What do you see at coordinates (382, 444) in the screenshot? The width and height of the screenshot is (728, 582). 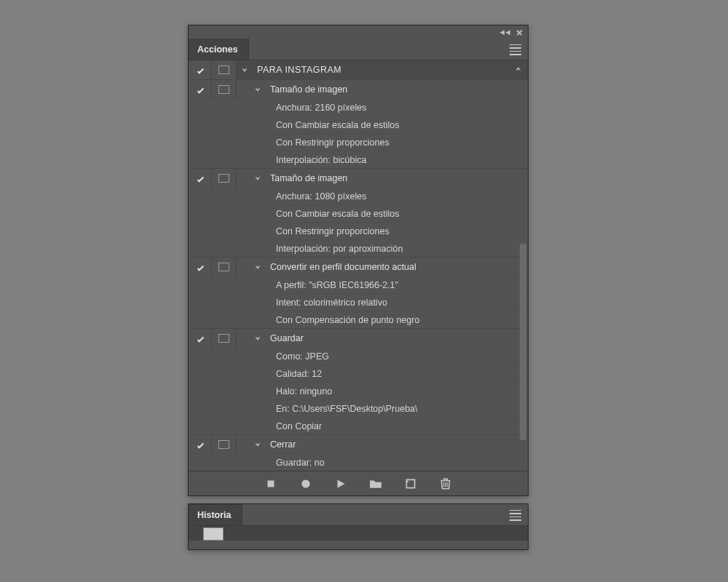 I see `action-step-row: Cerrar` at bounding box center [382, 444].